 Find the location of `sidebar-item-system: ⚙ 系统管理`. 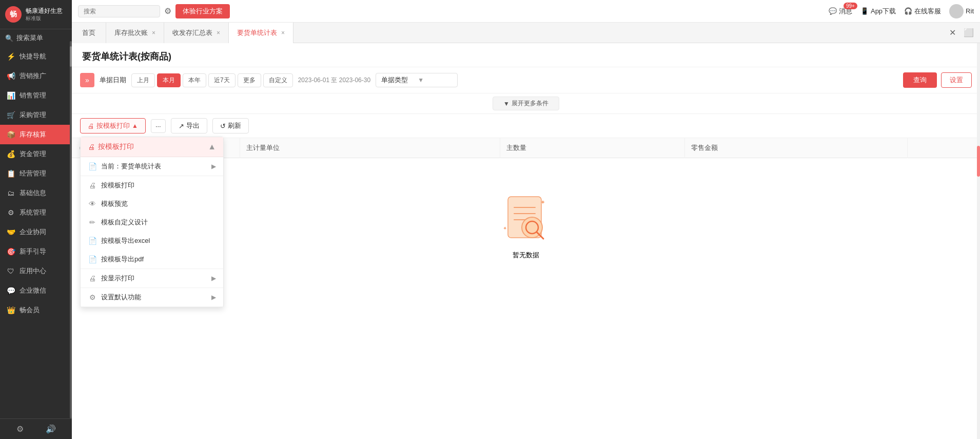

sidebar-item-system: ⚙ 系统管理 is located at coordinates (36, 213).